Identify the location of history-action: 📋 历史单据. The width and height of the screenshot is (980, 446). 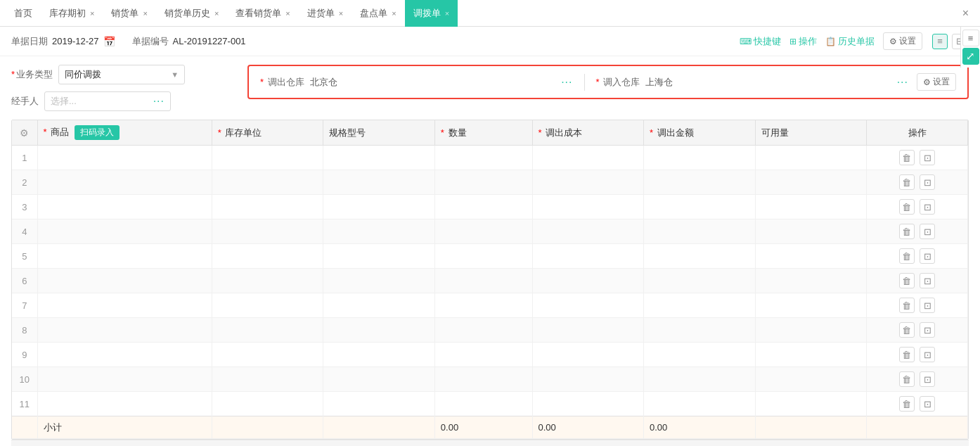
(850, 42).